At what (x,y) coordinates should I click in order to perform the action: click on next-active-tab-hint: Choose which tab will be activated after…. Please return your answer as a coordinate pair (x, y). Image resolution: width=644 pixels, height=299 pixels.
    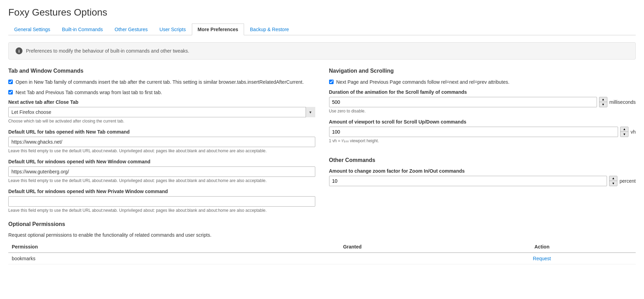
    Looking at the image, I should click on (162, 121).